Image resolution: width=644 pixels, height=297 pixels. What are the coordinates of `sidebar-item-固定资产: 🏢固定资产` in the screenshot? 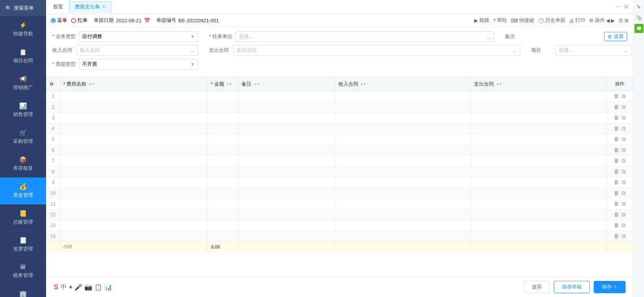 It's located at (23, 291).